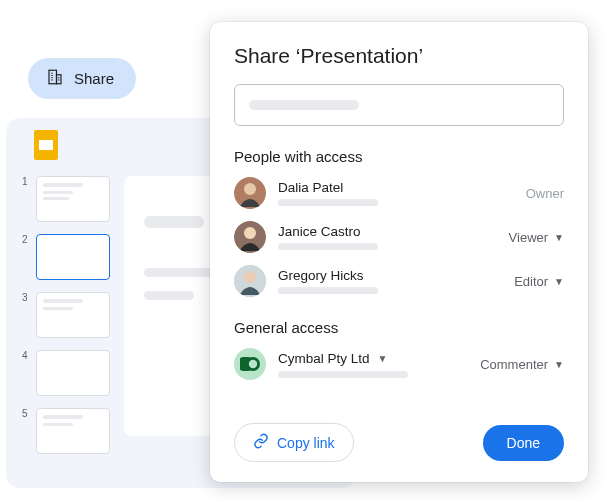  Describe the element at coordinates (82, 78) in the screenshot. I see `share-pill-button: Share` at that location.